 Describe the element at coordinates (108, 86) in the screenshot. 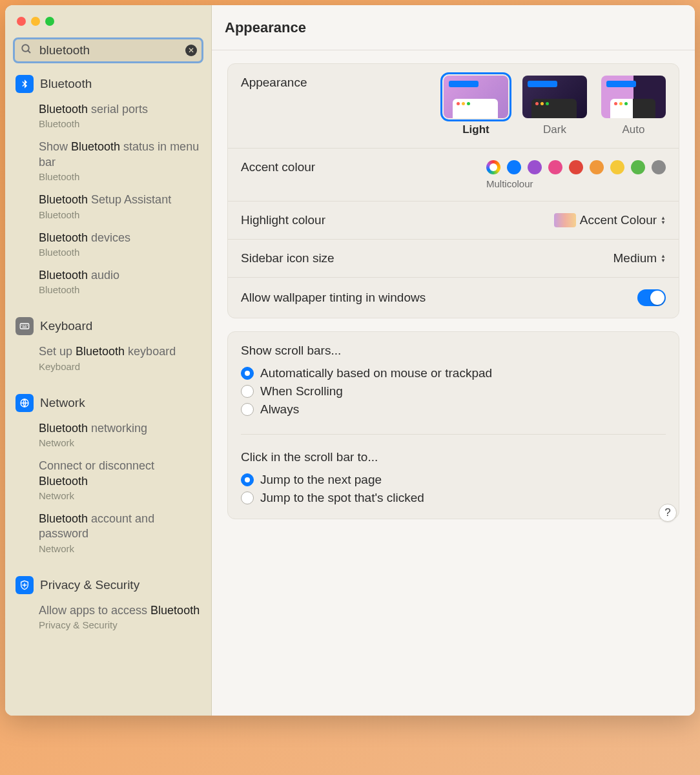

I see `sidebar-section-head: Bluetooth` at that location.